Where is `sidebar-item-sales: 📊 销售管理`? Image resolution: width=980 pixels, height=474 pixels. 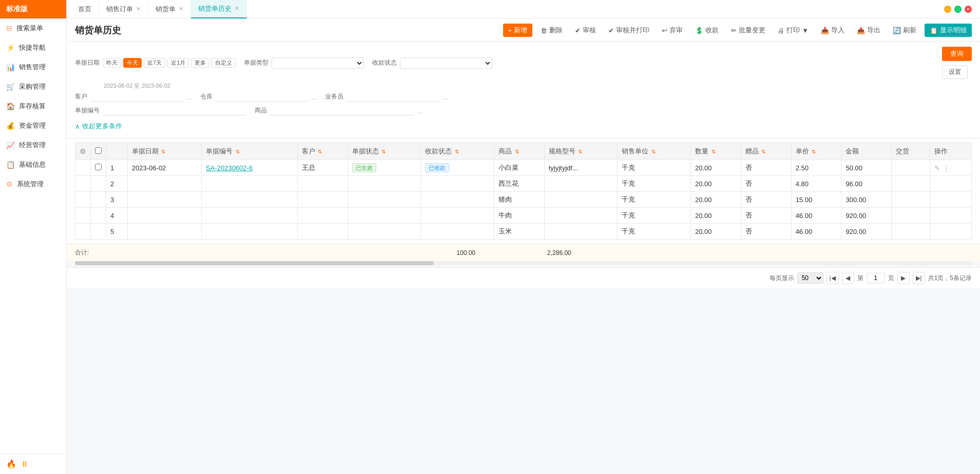
sidebar-item-sales: 📊 销售管理 is located at coordinates (33, 67).